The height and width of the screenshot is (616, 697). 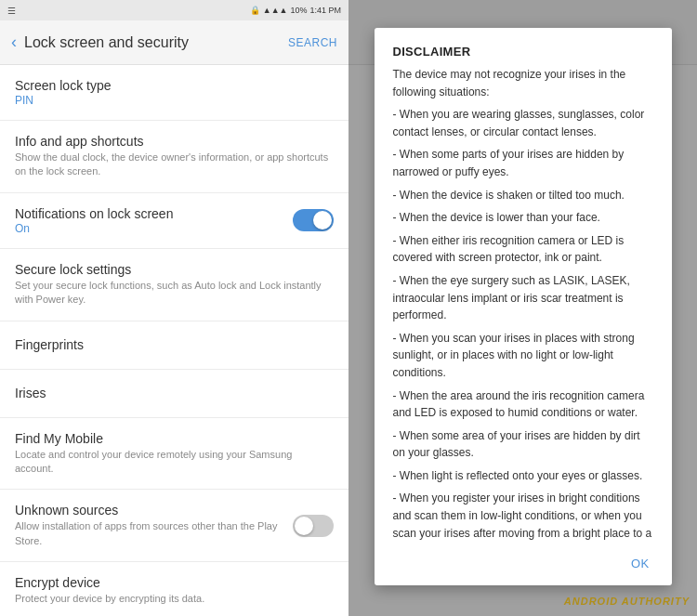 What do you see at coordinates (523, 52) in the screenshot?
I see `dialog-title: DISCLAIMER` at bounding box center [523, 52].